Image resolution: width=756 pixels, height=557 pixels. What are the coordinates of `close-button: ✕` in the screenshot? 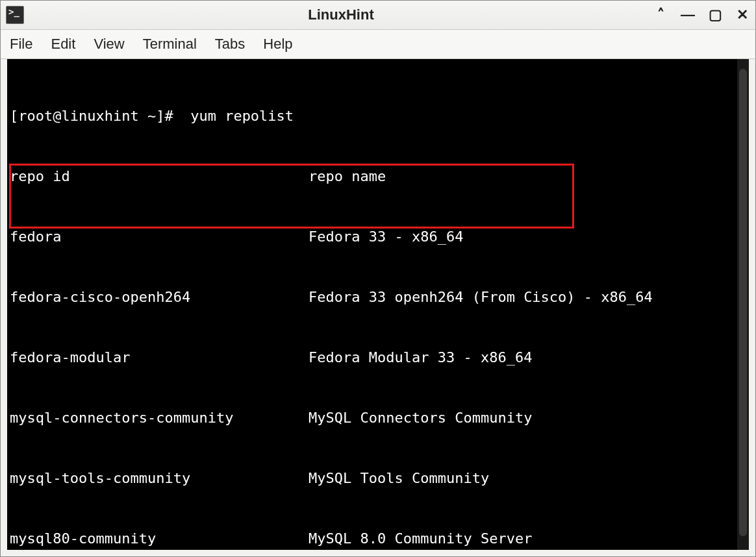 It's located at (742, 15).